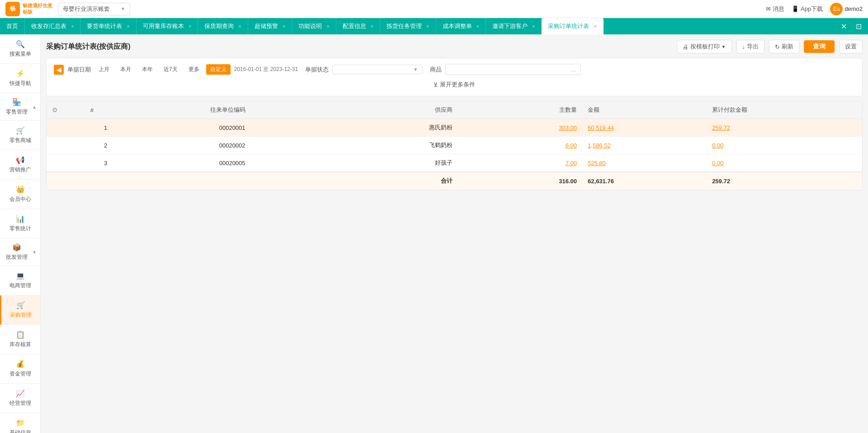  Describe the element at coordinates (20, 364) in the screenshot. I see `finance-icon: 💰` at that location.